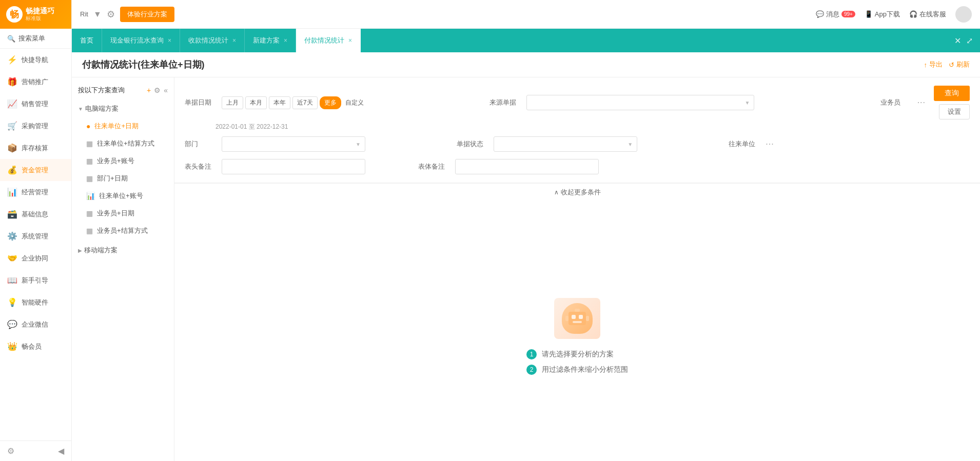  I want to click on company-dropdown-icon: ▼, so click(97, 14).